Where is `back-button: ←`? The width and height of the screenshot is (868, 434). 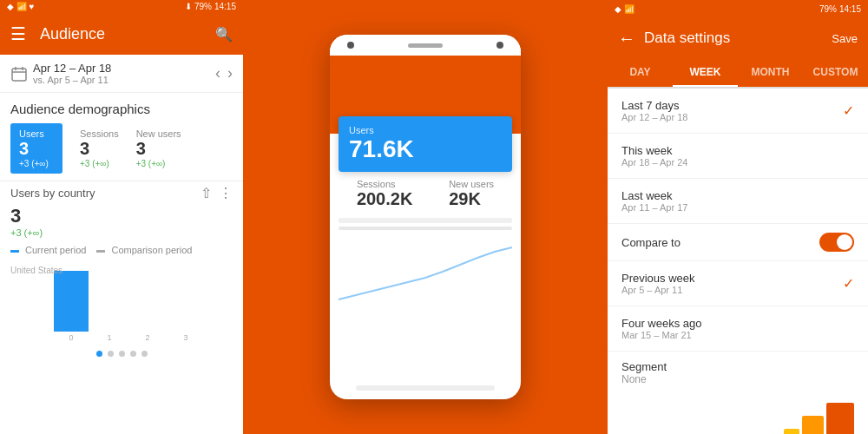 back-button: ← is located at coordinates (627, 38).